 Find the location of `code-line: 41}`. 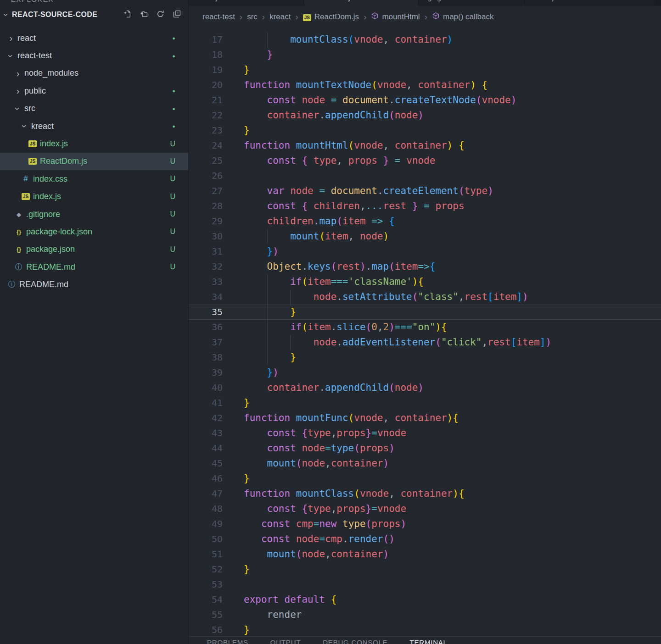

code-line: 41} is located at coordinates (425, 403).